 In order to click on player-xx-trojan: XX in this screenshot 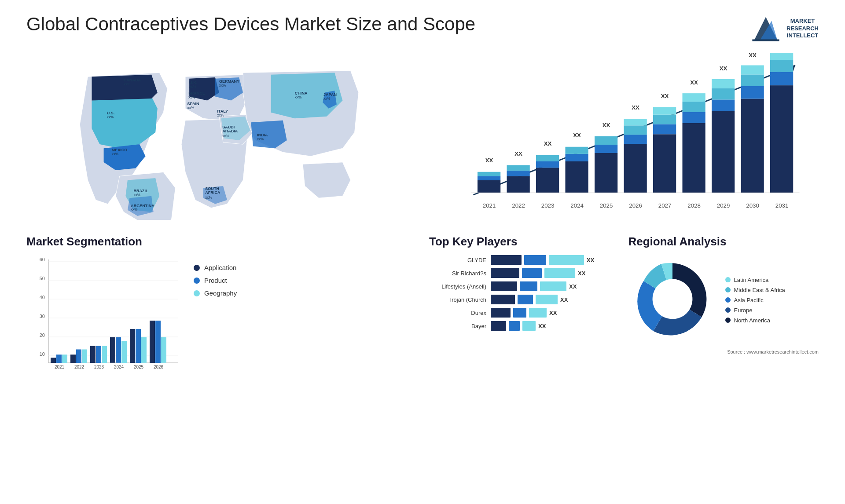, I will do `click(564, 300)`.